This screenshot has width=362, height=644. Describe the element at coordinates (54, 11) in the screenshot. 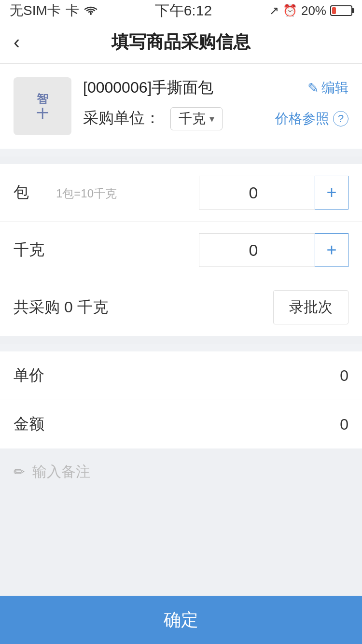

I see `status-left: 无SIM卡 卡` at that location.